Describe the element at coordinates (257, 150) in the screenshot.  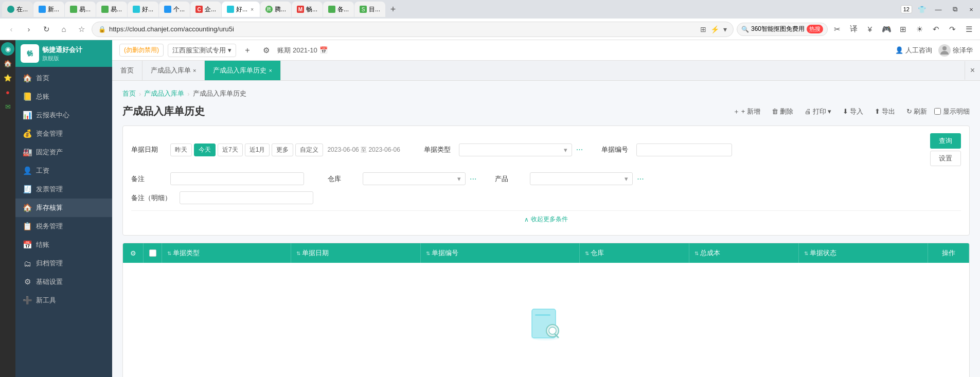
I see `date-btn-1month: 近1月` at that location.